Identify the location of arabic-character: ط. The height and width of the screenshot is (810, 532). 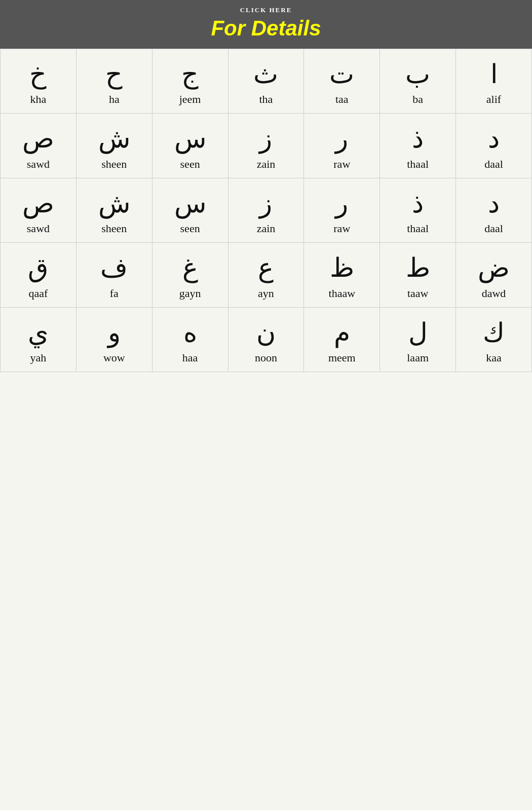
(417, 268).